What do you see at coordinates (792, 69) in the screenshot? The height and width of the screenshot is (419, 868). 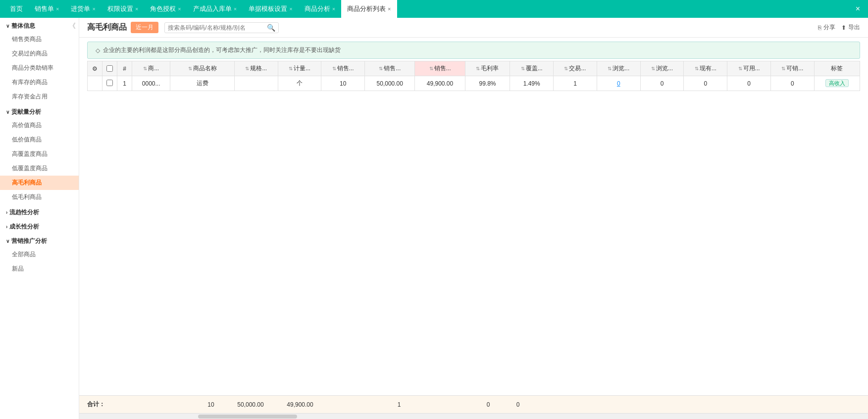 I see `col-saleable: ⇅可销...` at bounding box center [792, 69].